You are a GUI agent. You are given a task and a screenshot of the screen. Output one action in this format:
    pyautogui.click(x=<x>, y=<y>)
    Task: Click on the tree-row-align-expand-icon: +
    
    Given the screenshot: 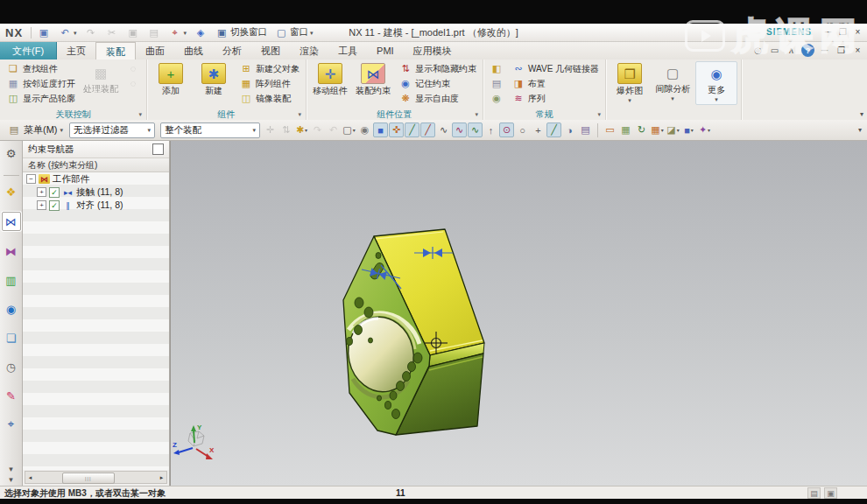 What is the action you would take?
    pyautogui.click(x=42, y=205)
    